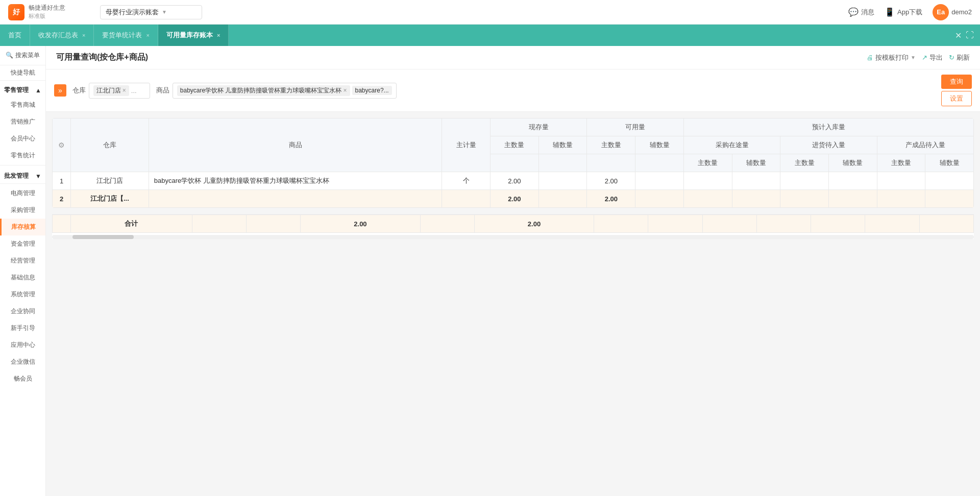 The height and width of the screenshot is (496, 980). What do you see at coordinates (345, 90) in the screenshot?
I see `product-tag-1-remove: ×` at bounding box center [345, 90].